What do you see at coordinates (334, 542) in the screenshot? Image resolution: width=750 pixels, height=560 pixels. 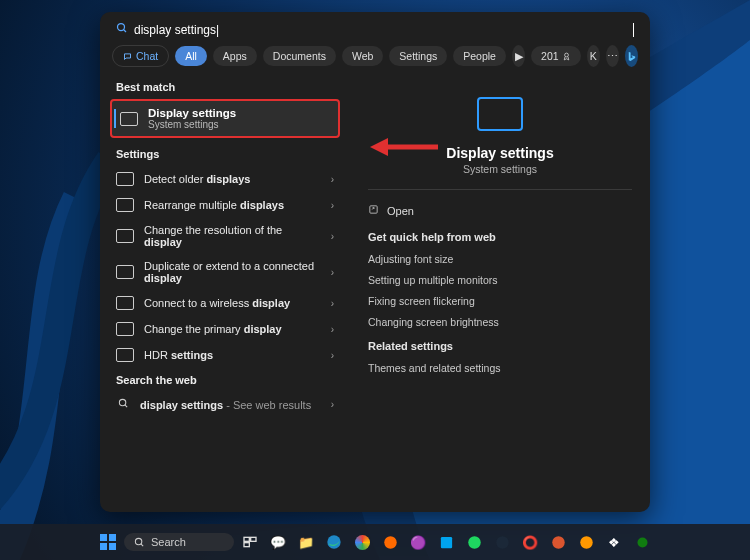 I see `edge-icon` at bounding box center [334, 542].